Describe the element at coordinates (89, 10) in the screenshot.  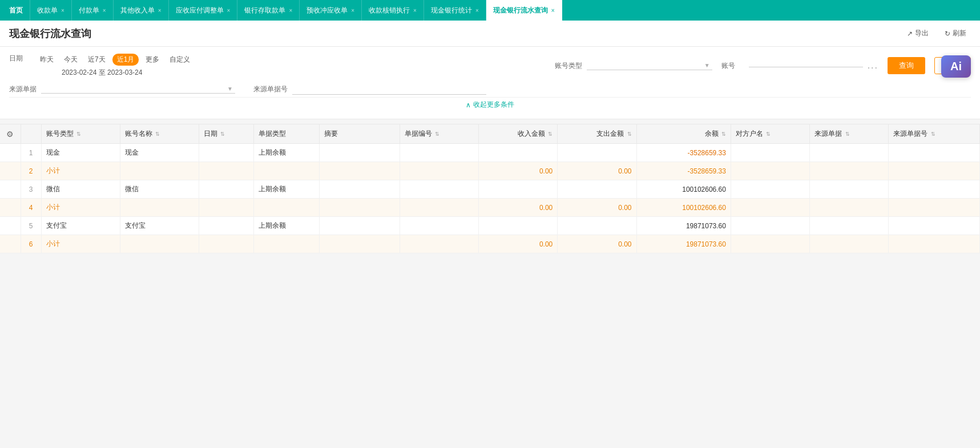
I see `nav-tab-1-label: 付款单` at that location.